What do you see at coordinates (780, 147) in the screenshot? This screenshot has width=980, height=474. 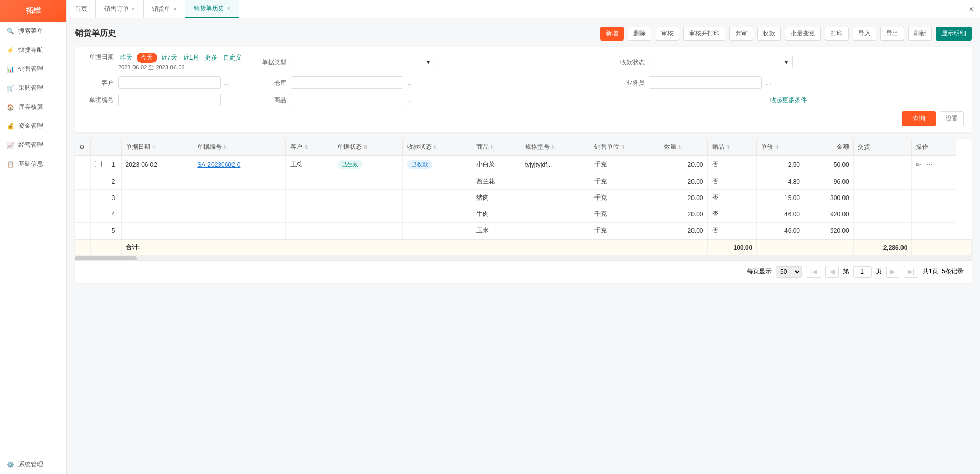 I see `th-price: 单价⇅` at bounding box center [780, 147].